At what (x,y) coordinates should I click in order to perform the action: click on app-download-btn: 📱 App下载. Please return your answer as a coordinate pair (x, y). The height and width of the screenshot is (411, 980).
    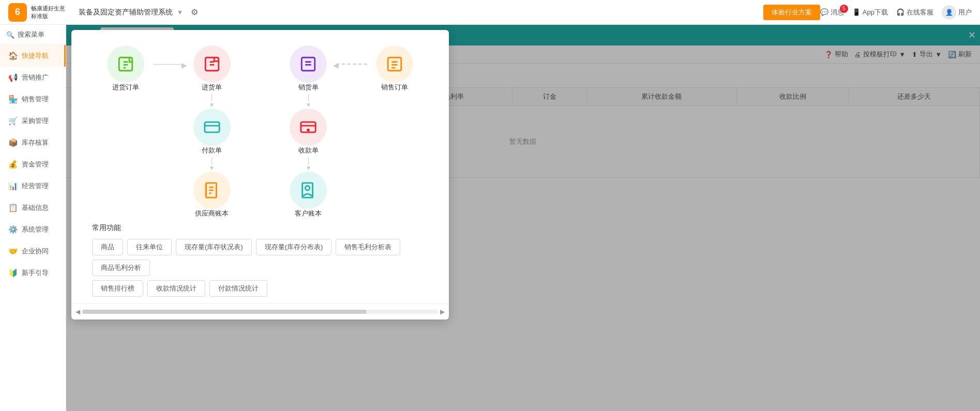
    Looking at the image, I should click on (870, 12).